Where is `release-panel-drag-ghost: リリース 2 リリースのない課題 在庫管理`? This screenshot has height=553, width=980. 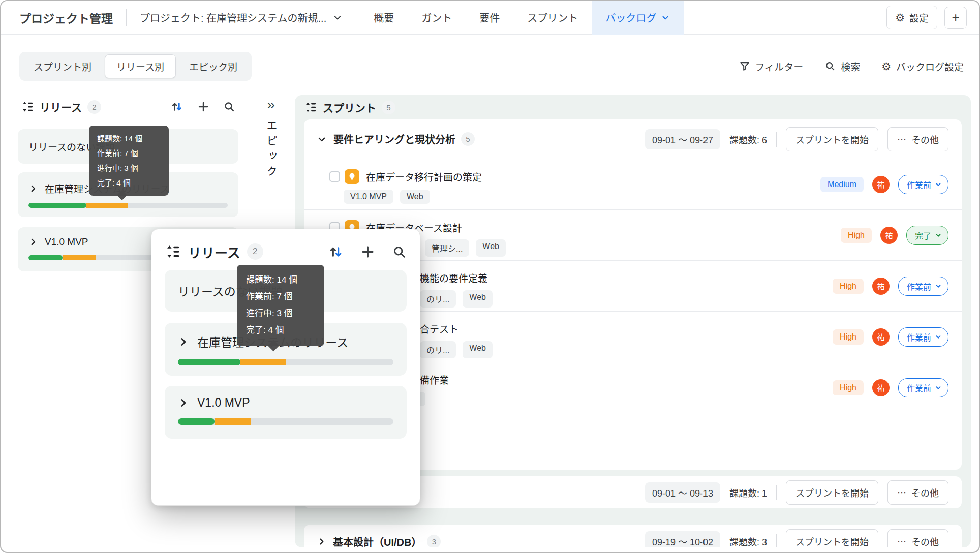
release-panel-drag-ghost: リリース 2 リリースのない課題 在庫管理 is located at coordinates (286, 367).